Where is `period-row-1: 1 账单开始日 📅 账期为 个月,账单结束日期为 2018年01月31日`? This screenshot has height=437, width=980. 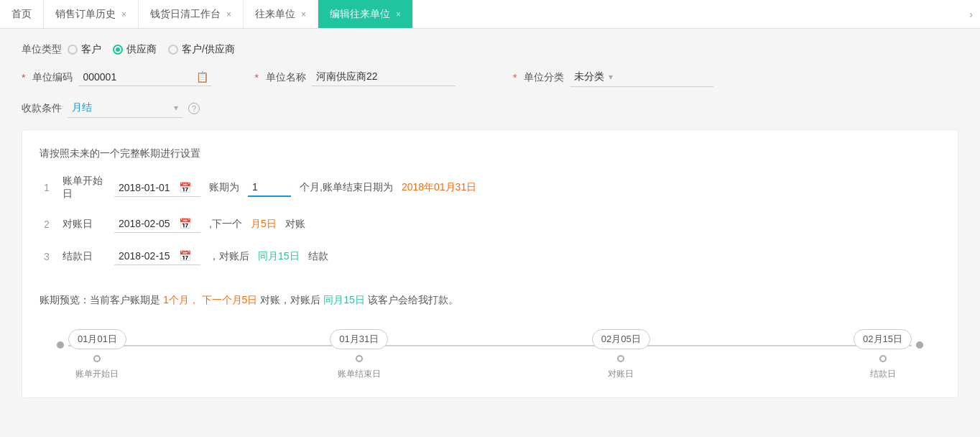
period-row-1: 1 账单开始日 📅 账期为 个月,账单结束日期为 2018年01月31日 is located at coordinates (490, 188).